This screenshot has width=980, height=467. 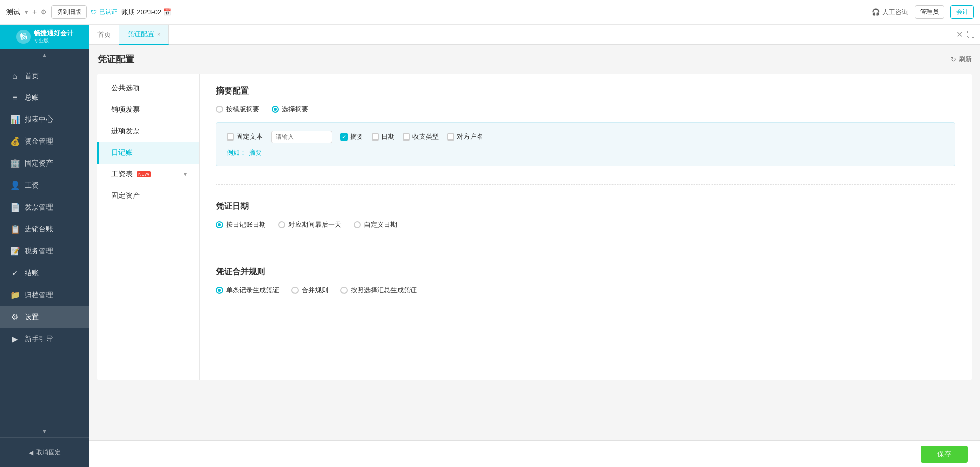 What do you see at coordinates (586, 272) in the screenshot?
I see `merge-rules-title: 凭证合并规则` at bounding box center [586, 272].